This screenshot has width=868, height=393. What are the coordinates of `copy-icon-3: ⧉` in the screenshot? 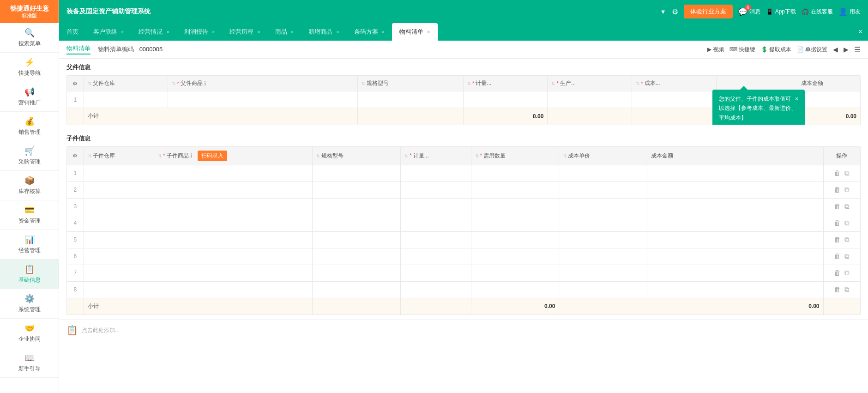 It's located at (847, 206).